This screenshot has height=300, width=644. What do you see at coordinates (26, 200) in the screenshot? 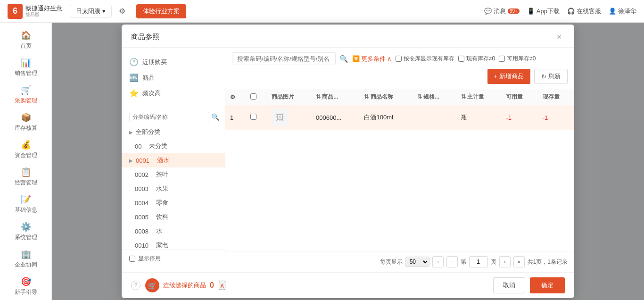
I see `basic-icon: 📝` at bounding box center [26, 200].